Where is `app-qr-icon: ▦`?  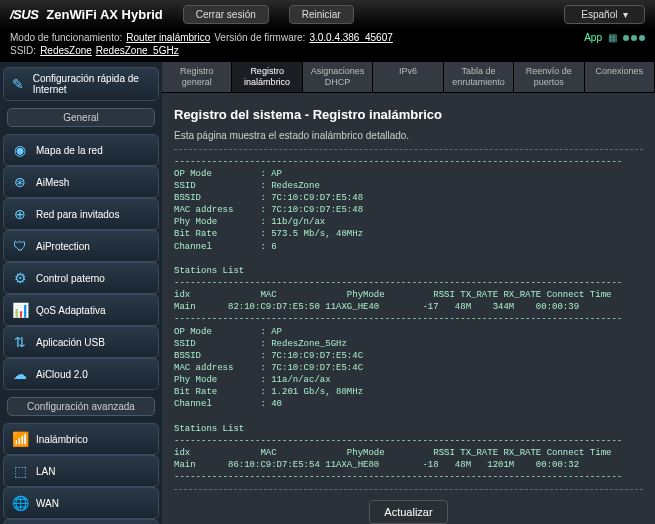 app-qr-icon: ▦ is located at coordinates (612, 38).